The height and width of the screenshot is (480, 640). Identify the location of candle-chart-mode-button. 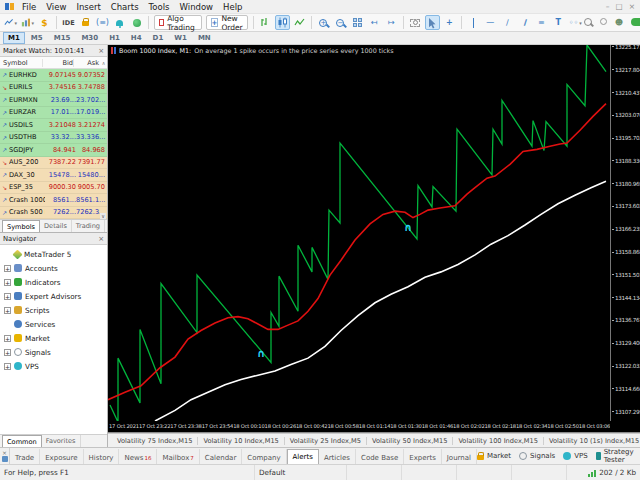
(282, 22).